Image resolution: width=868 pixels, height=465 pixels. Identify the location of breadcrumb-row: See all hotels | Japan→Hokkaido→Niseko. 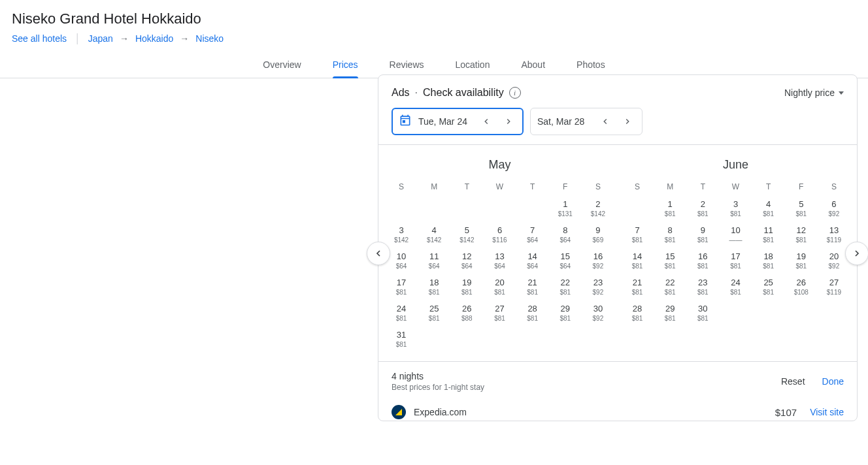
(434, 42).